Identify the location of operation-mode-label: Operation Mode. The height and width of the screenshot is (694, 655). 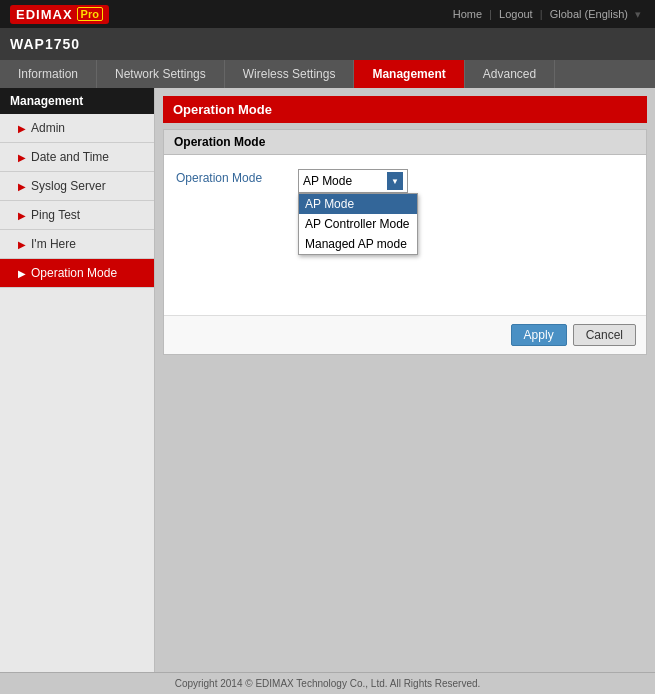
(231, 177).